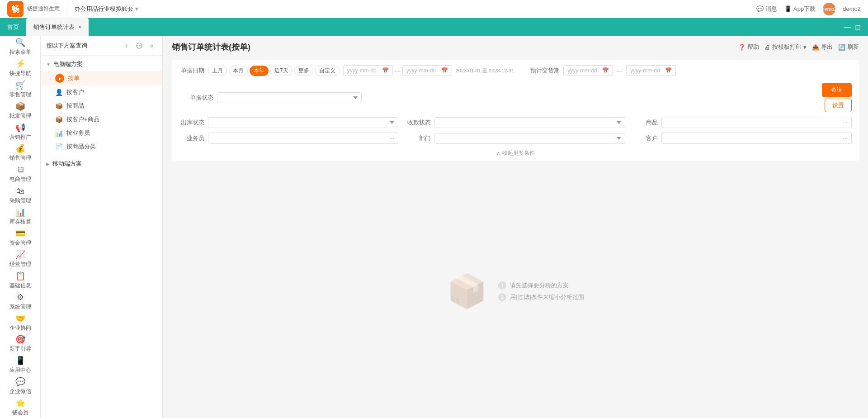  I want to click on date-btn-this-year: 本年, so click(259, 71).